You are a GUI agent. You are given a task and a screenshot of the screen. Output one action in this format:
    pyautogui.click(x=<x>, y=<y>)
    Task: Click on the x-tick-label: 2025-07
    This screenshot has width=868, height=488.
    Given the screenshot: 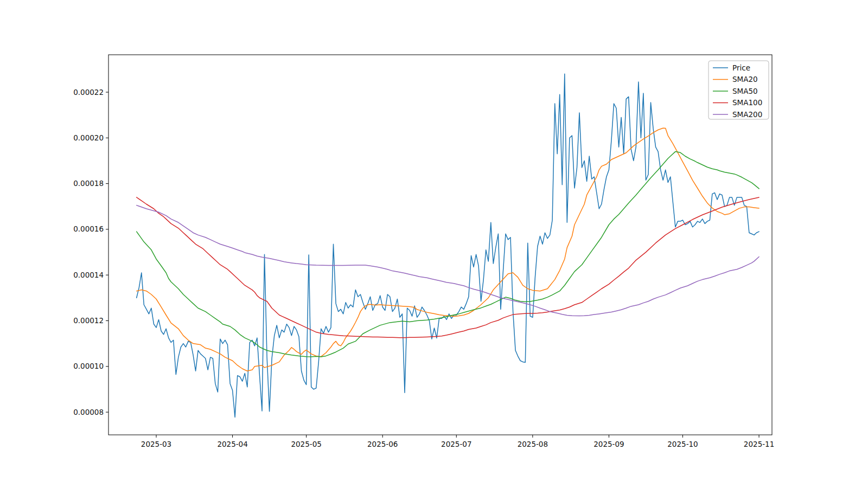 What is the action you would take?
    pyautogui.click(x=456, y=444)
    